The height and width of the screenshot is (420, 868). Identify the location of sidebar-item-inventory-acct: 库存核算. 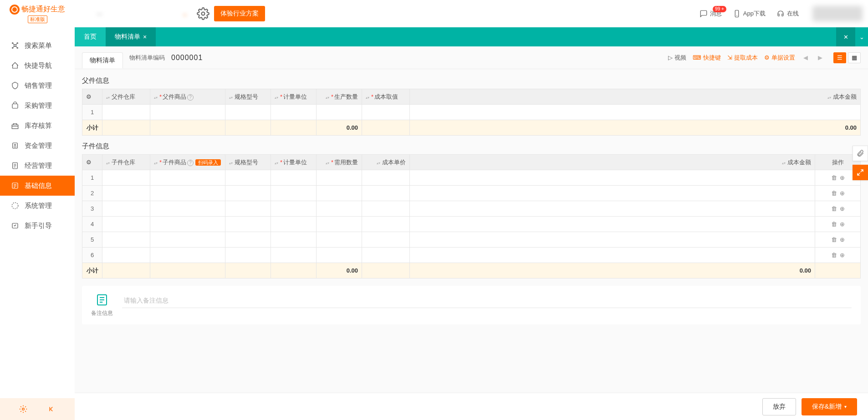
(37, 126).